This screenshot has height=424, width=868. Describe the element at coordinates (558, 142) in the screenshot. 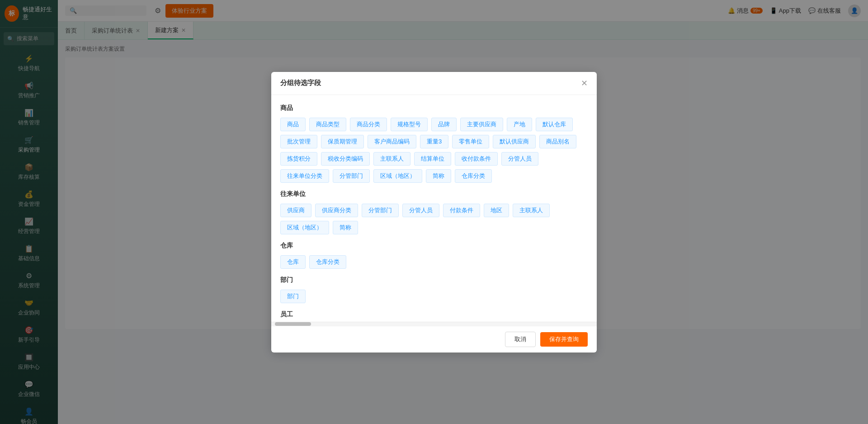

I see `field-tag-product-商品别名: 商品别名` at that location.